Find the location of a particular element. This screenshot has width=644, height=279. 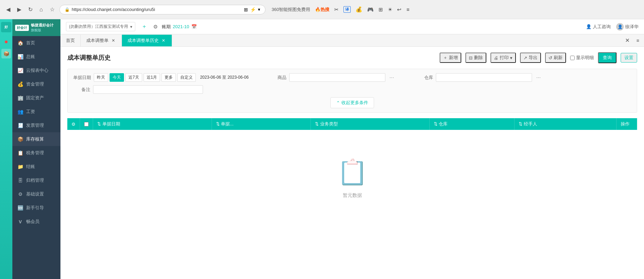

goods-input is located at coordinates (337, 78).